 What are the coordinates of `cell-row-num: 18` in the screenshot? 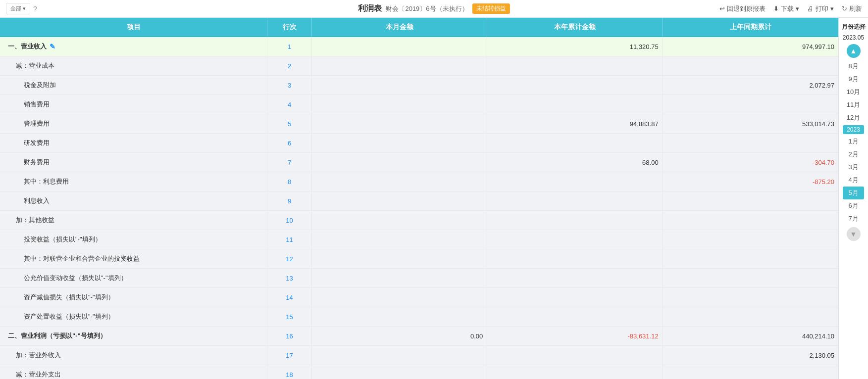 It's located at (290, 372).